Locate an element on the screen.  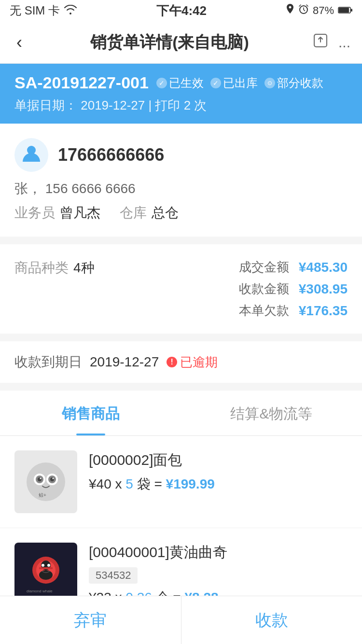
back-button: ‹ is located at coordinates (19, 42).